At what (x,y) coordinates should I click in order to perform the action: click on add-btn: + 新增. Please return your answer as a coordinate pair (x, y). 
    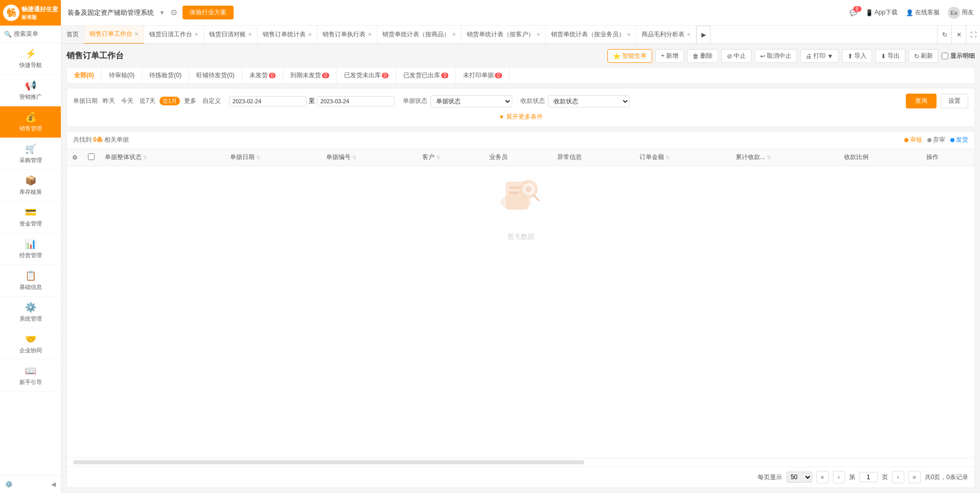
    Looking at the image, I should click on (670, 56).